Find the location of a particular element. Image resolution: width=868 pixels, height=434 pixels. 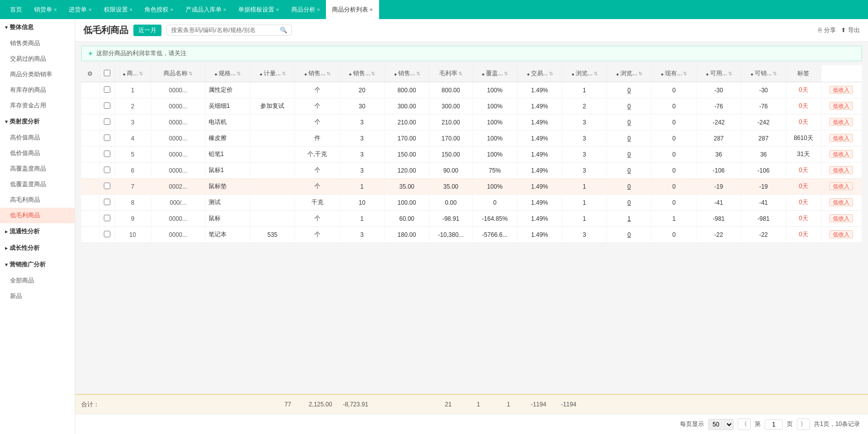

row-name: 橡皮擦 is located at coordinates (228, 138).